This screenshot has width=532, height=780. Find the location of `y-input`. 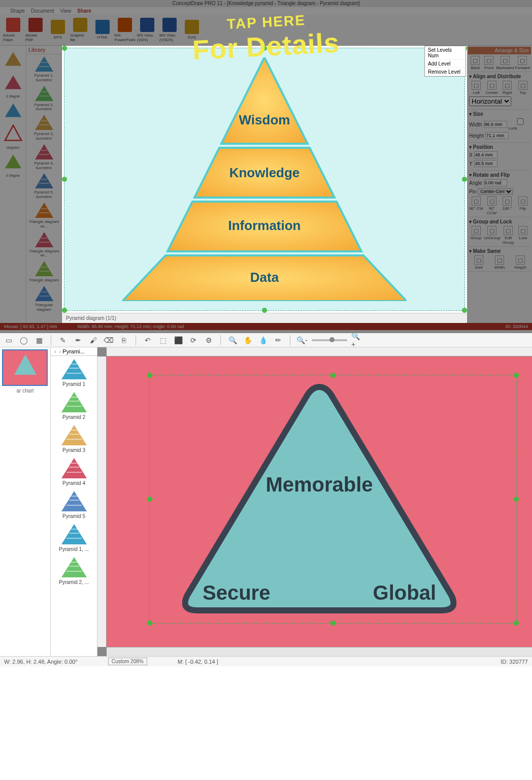

y-input is located at coordinates (486, 164).